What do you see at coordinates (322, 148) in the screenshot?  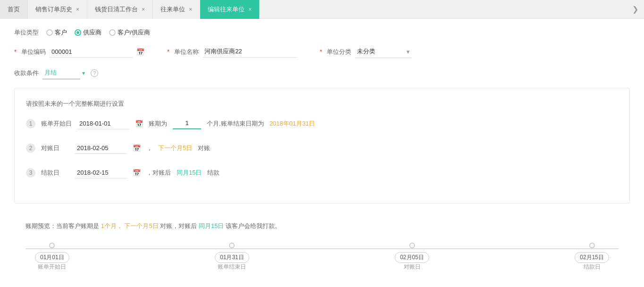 I see `setting-row-2: 2 对账日 📅 ， 下一个月5日 对账` at bounding box center [322, 148].